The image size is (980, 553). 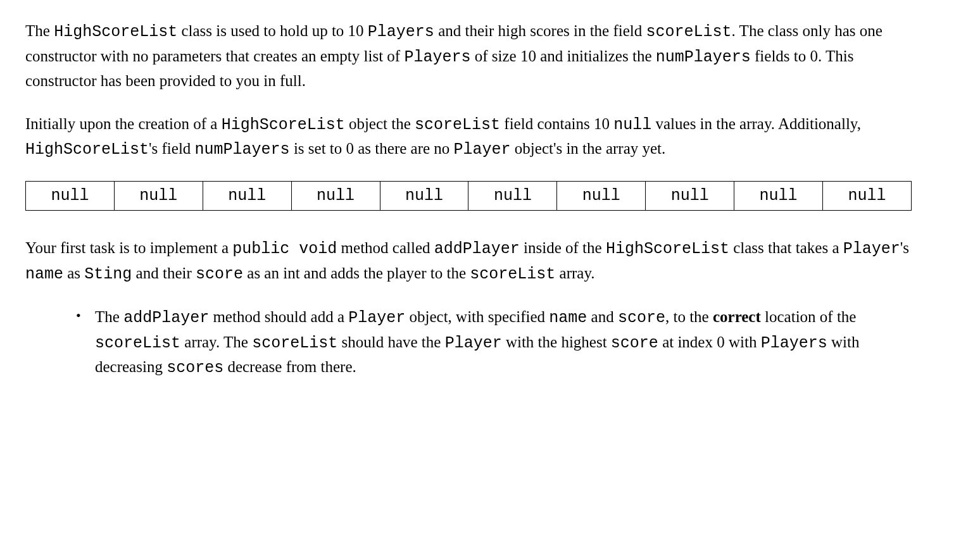 I want to click on null-array-table: null null null null null null null null …, so click(x=468, y=196).